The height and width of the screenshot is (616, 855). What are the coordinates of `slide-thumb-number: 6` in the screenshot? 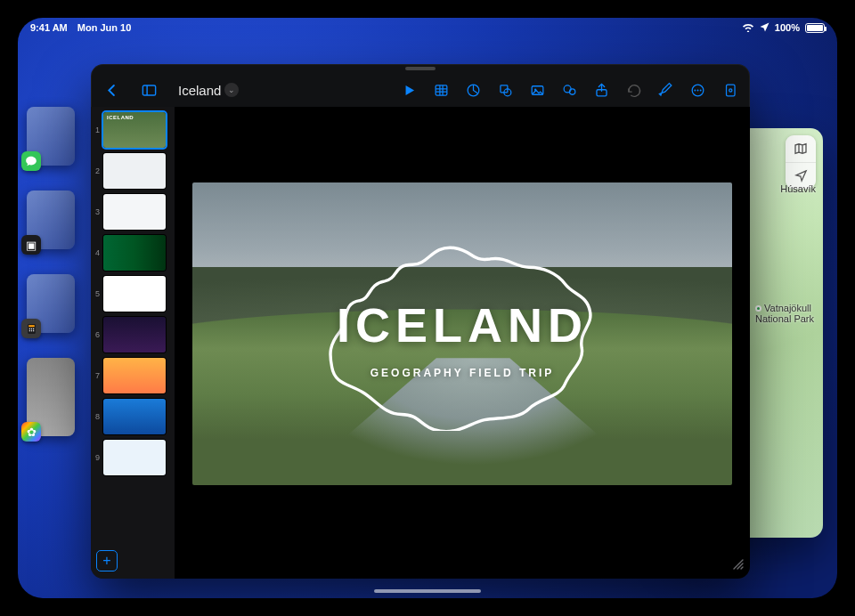 It's located at (95, 335).